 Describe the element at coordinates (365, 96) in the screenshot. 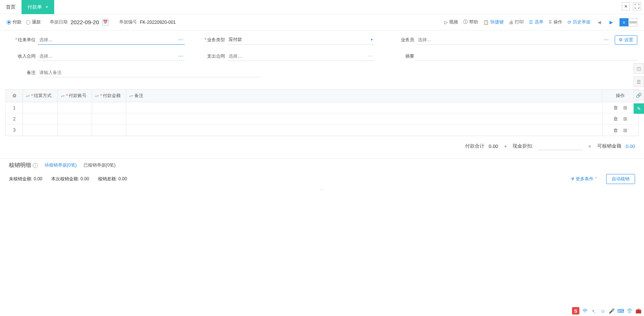

I see `col-remark: ▴▾备注` at that location.